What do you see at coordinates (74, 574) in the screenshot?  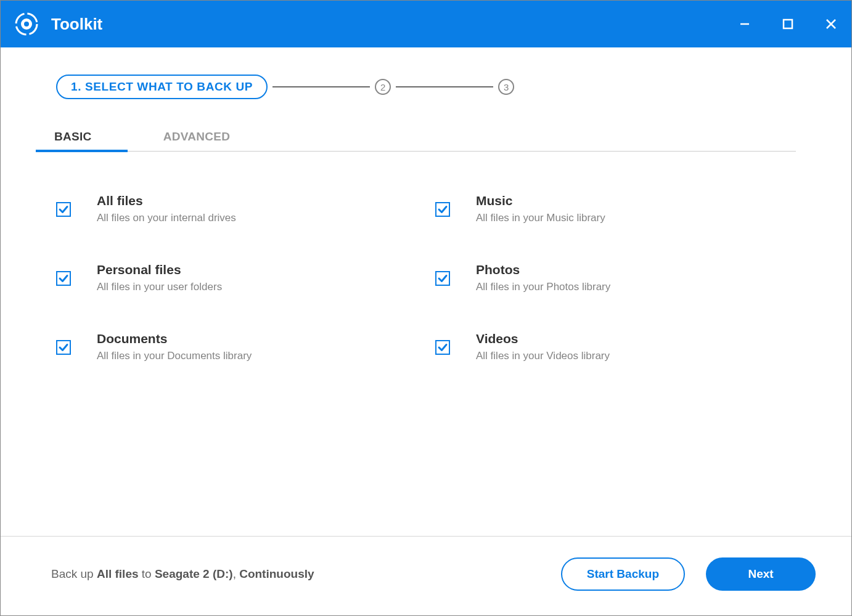 I see `summary-prefix: Back up` at bounding box center [74, 574].